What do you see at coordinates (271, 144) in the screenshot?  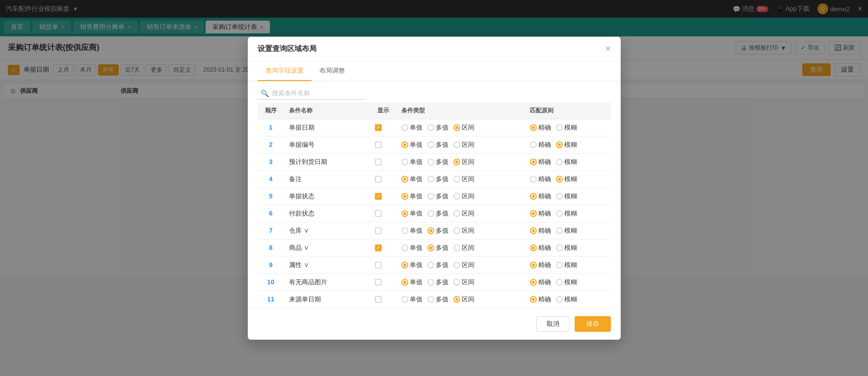 I see `row-order: 2` at bounding box center [271, 144].